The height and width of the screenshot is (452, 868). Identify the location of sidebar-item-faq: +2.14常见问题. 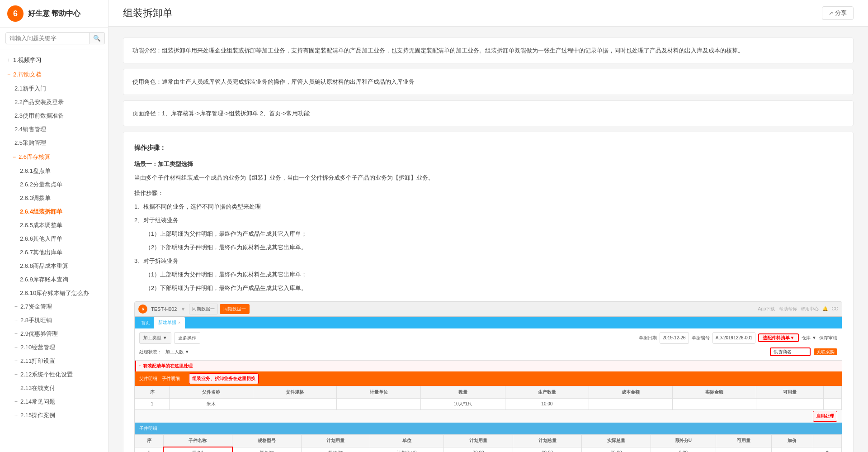
(54, 402).